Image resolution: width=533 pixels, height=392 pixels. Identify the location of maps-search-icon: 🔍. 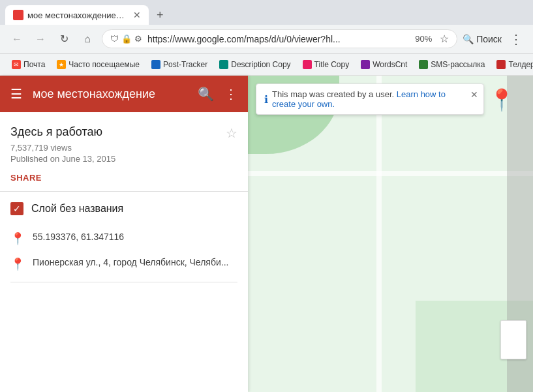
(206, 94).